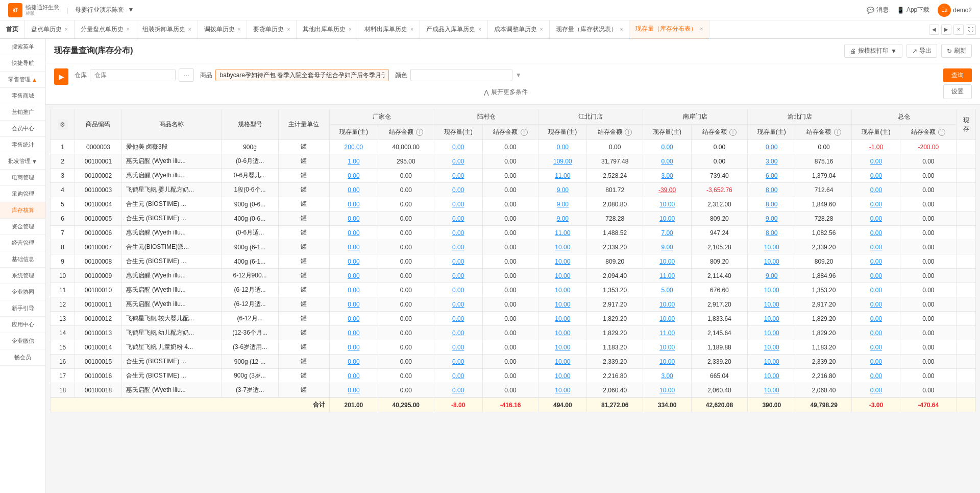  Describe the element at coordinates (668, 319) in the screenshot. I see `cell-na-stock: 10.00` at that location.